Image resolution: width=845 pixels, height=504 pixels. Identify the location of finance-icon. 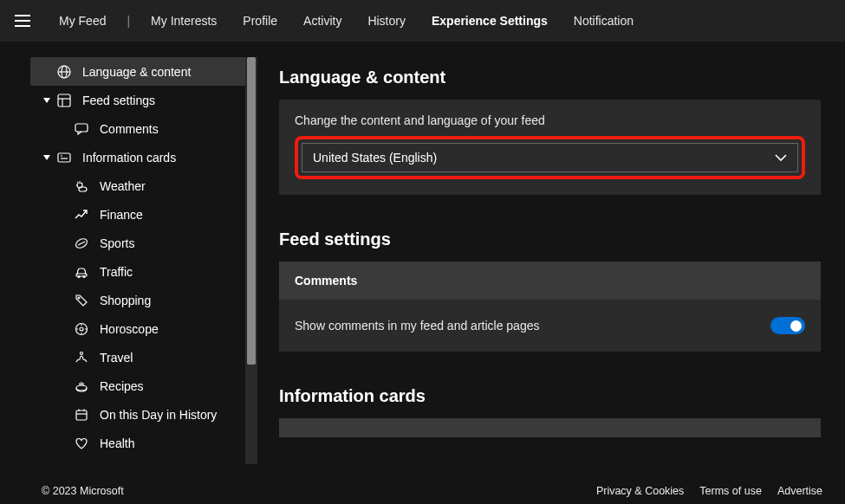
(81, 215).